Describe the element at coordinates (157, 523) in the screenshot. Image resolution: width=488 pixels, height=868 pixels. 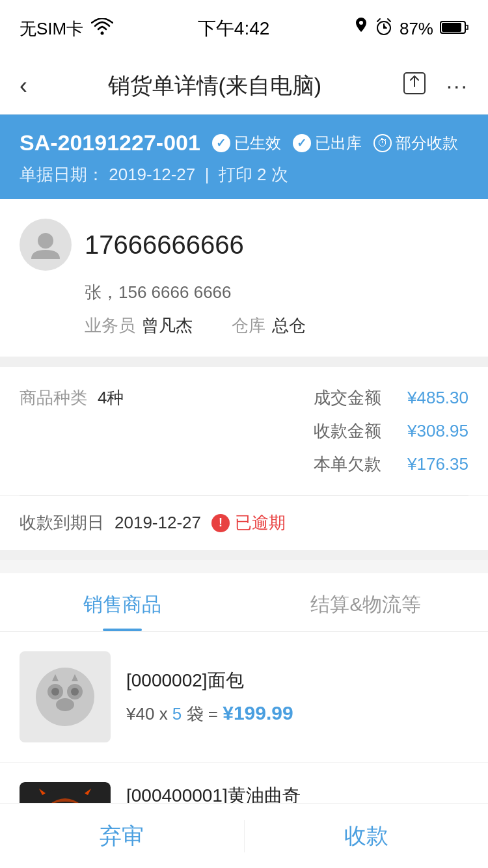
I see `due-date: 2019-12-27` at that location.